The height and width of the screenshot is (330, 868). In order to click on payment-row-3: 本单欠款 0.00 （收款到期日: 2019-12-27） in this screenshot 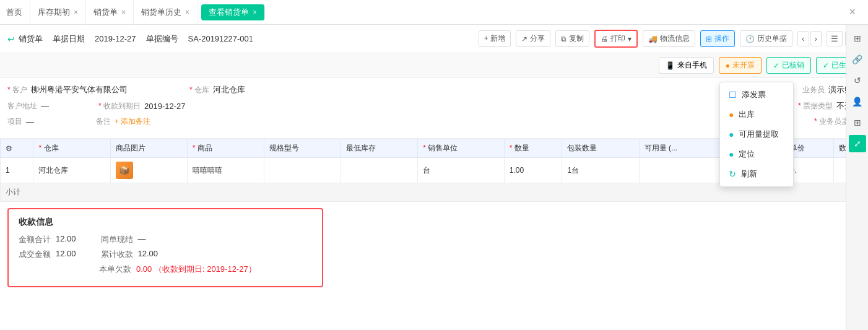, I will do `click(165, 269)`.